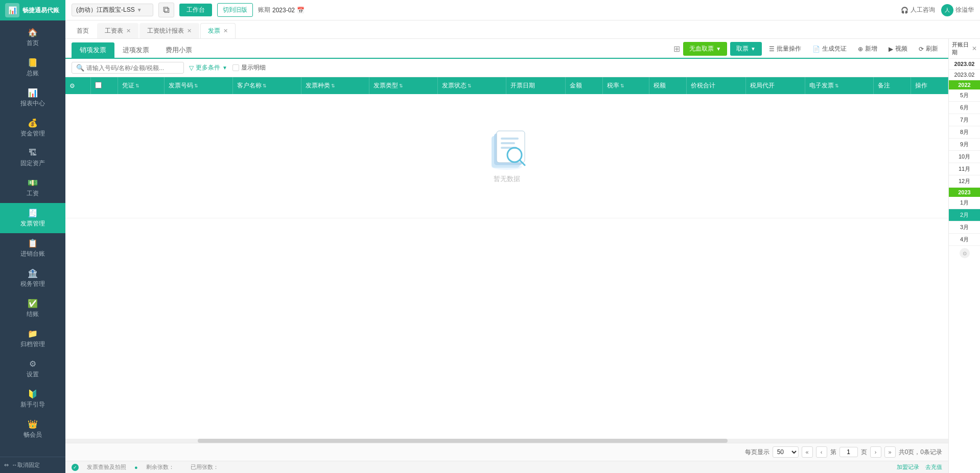 This screenshot has width=980, height=473. I want to click on switch-old-button: 切到旧版, so click(235, 10).